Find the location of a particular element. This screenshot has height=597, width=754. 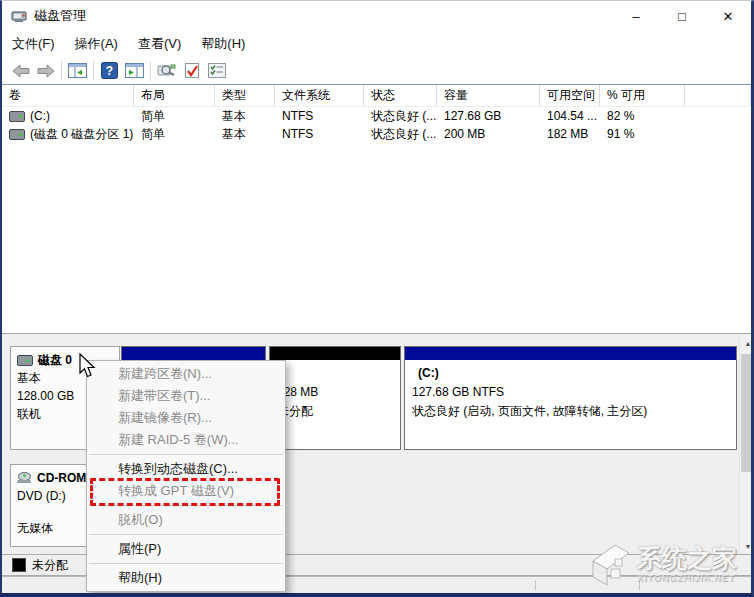

percentfree-cell: 82 % is located at coordinates (642, 116).